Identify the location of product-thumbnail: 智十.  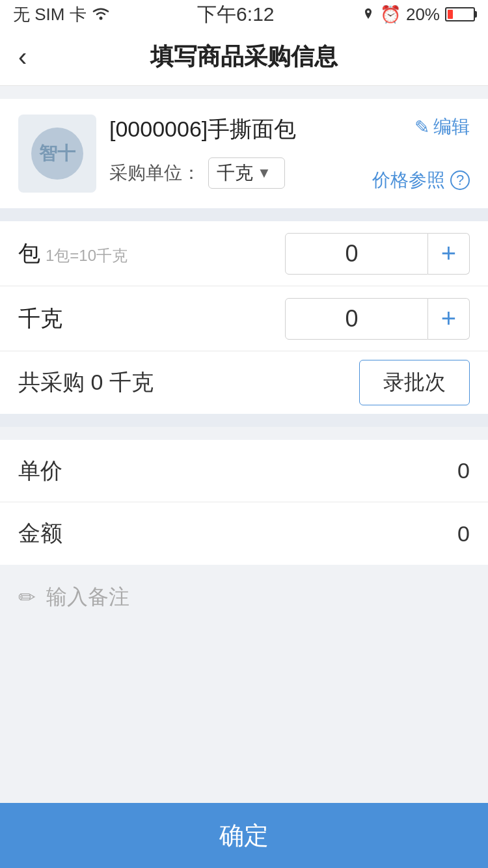
(57, 154).